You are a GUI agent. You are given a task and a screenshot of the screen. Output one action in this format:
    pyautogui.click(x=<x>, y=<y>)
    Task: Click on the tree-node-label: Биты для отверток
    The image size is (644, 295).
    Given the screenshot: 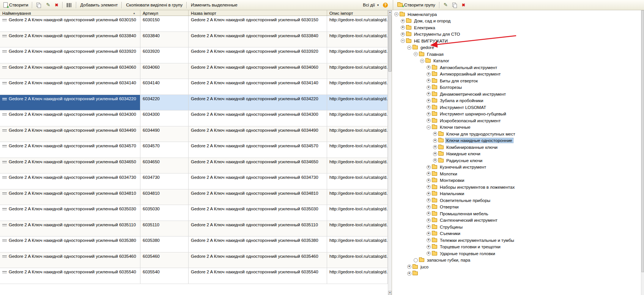 What is the action you would take?
    pyautogui.click(x=459, y=81)
    